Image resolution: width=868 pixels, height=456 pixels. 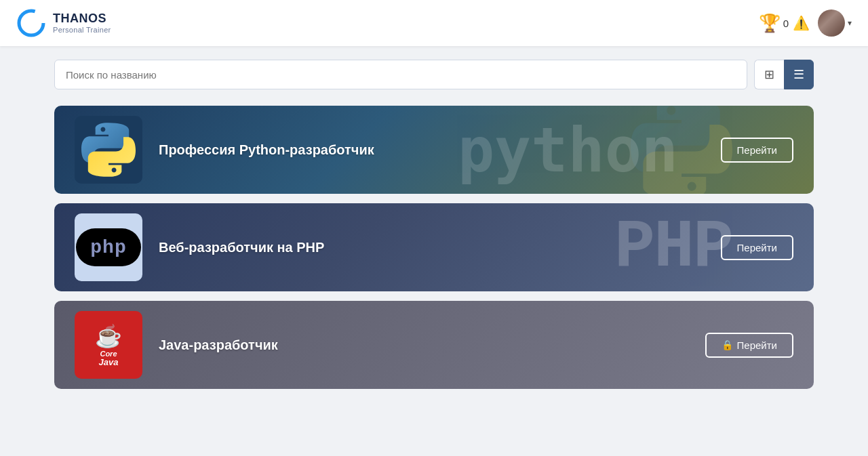 I want to click on php-logo: php, so click(x=108, y=247).